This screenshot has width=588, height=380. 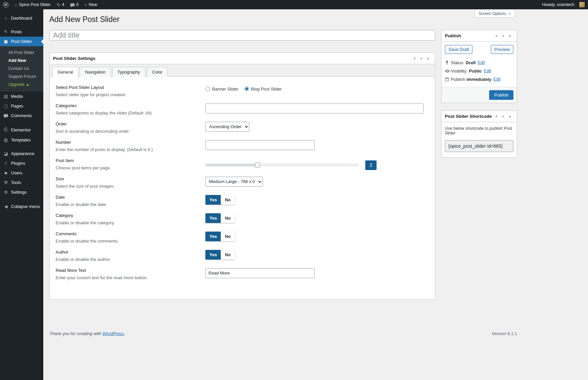 I want to click on slider-handle, so click(x=258, y=165).